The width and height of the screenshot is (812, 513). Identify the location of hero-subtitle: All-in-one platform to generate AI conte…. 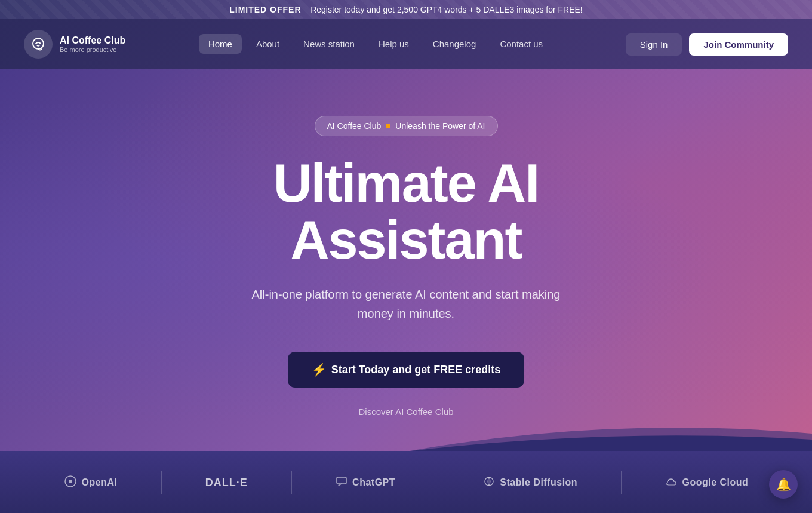
(406, 304).